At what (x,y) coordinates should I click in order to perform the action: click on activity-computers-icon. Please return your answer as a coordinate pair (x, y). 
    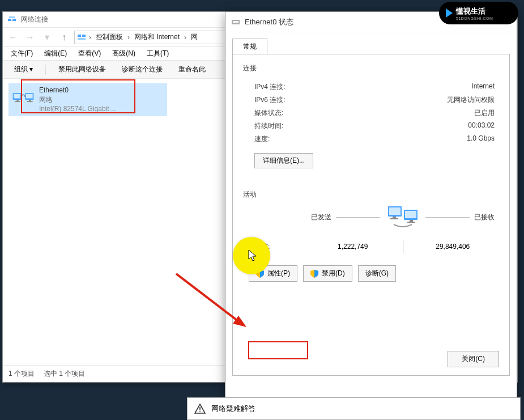
    Looking at the image, I should click on (403, 217).